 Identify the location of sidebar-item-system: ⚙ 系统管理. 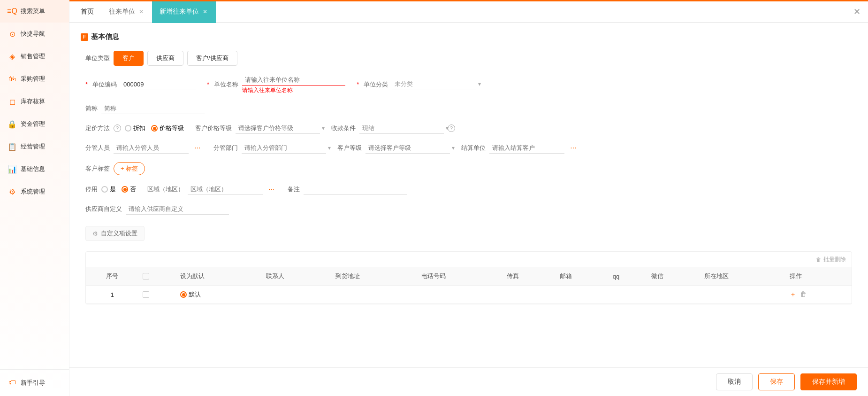
(35, 192).